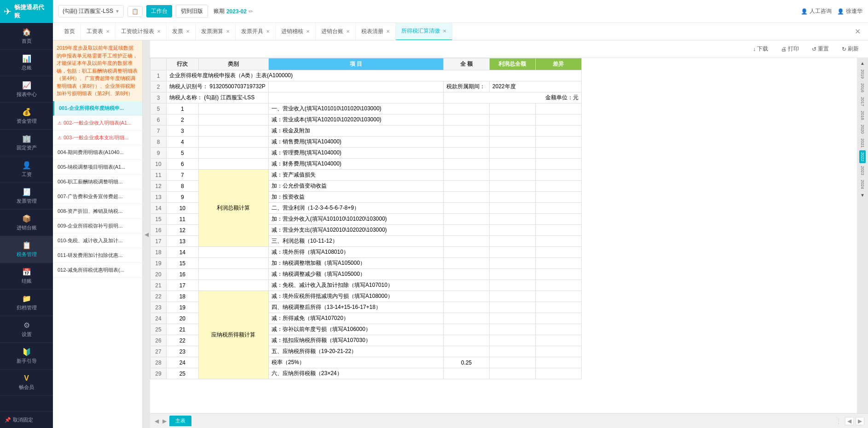 This screenshot has height=428, width=868. I want to click on timeline-year-2018: 2018, so click(862, 115).